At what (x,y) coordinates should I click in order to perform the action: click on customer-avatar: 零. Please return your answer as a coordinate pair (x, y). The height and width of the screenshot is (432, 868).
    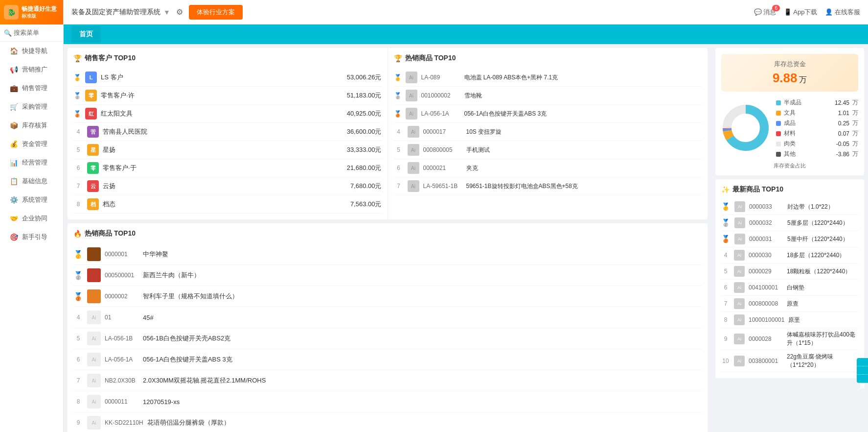
    Looking at the image, I should click on (91, 96).